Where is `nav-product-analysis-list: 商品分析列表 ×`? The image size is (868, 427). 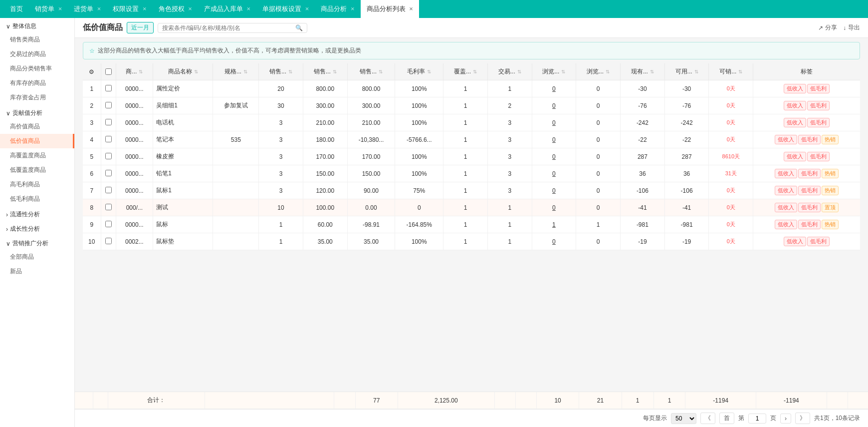 nav-product-analysis-list: 商品分析列表 × is located at coordinates (390, 9).